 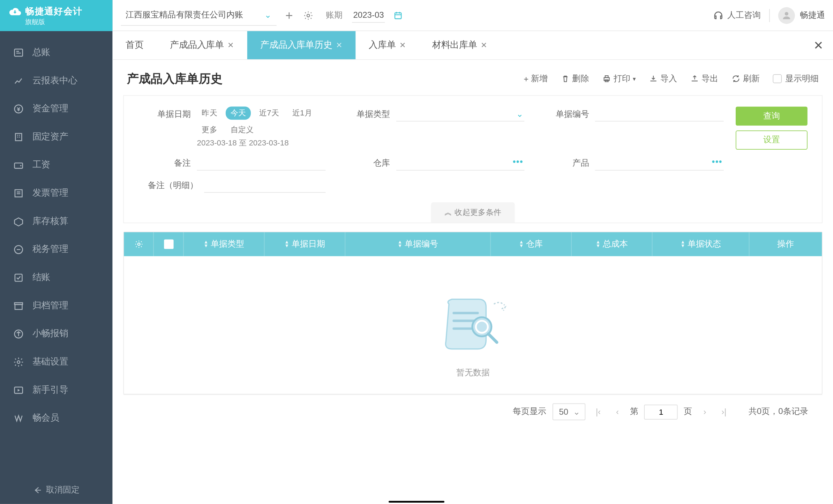 I want to click on export-button: 导出, so click(x=705, y=79).